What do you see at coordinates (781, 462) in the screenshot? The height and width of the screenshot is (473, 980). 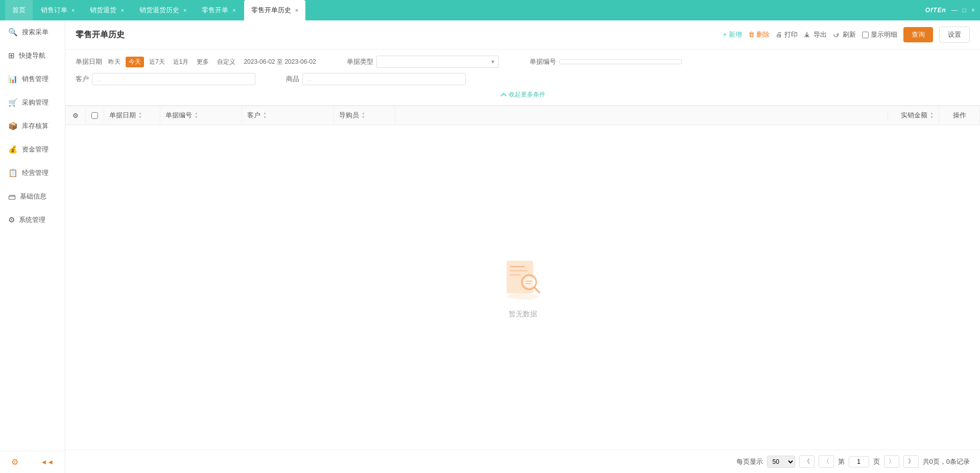 I see `page-size-select: 50 10 20 100` at bounding box center [781, 462].